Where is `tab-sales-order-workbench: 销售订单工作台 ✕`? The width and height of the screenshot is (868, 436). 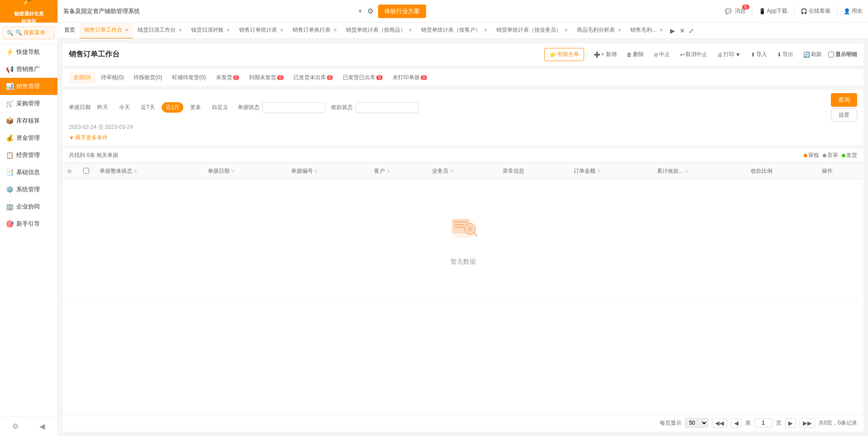 tab-sales-order-workbench: 销售订单工作台 ✕ is located at coordinates (106, 31).